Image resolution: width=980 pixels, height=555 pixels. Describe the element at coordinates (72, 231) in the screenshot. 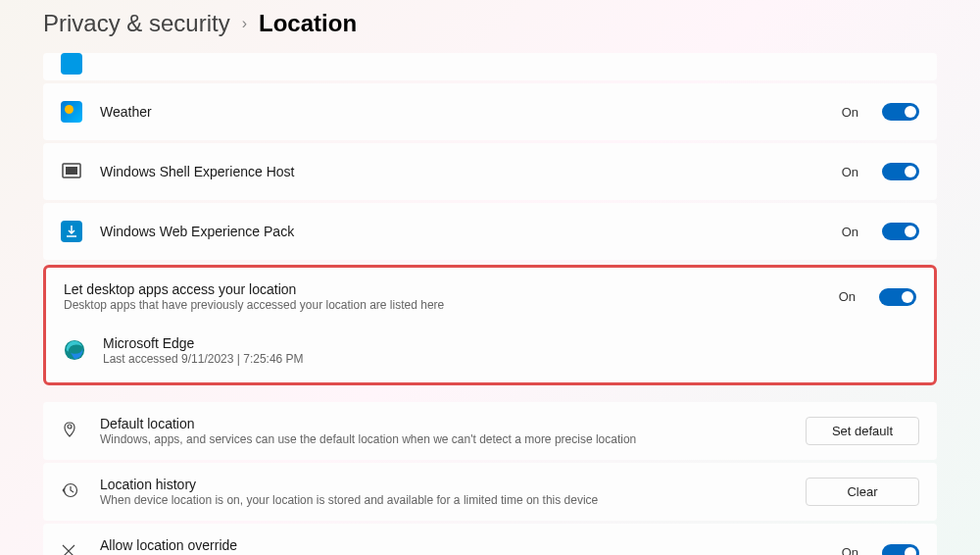

I see `webexp-icon` at that location.